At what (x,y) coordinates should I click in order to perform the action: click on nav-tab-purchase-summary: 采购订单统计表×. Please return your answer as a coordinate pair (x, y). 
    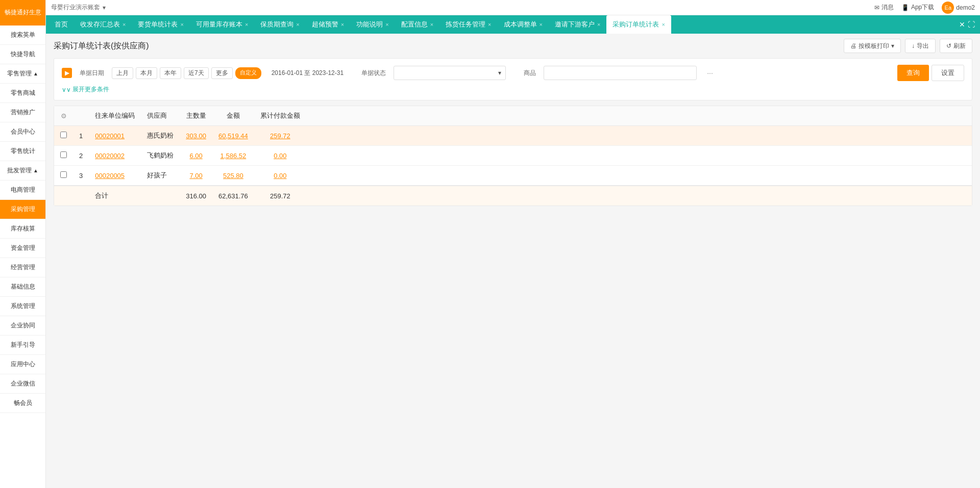
    Looking at the image, I should click on (639, 24).